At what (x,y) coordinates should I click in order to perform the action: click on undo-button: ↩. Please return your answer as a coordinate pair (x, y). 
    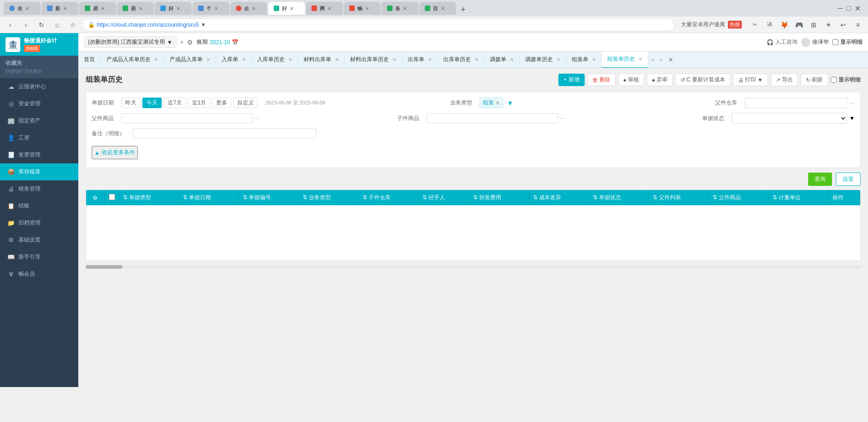
    Looking at the image, I should click on (843, 25).